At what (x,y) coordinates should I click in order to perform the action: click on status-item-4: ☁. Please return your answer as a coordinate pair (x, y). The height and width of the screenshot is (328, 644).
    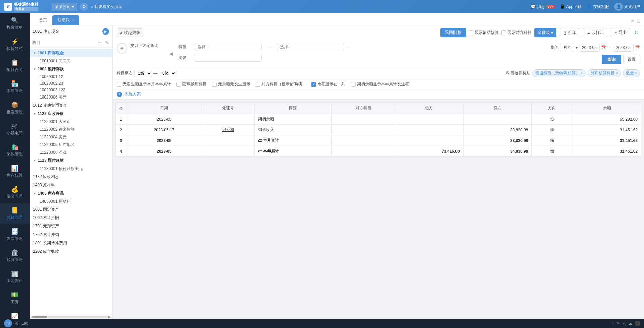
    Looking at the image, I should click on (630, 323).